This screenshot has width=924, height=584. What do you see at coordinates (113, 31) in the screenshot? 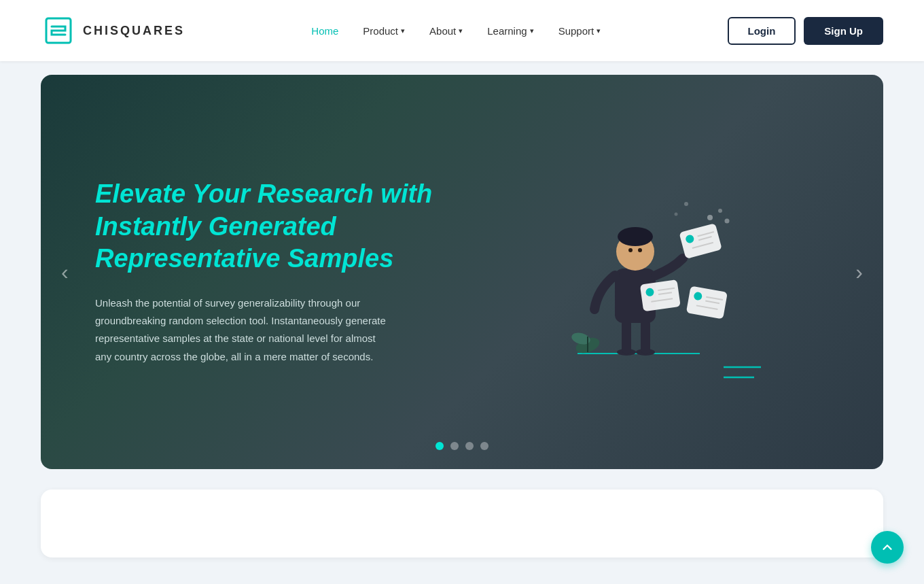
I see `logo-area: CHISQUARES` at bounding box center [113, 31].